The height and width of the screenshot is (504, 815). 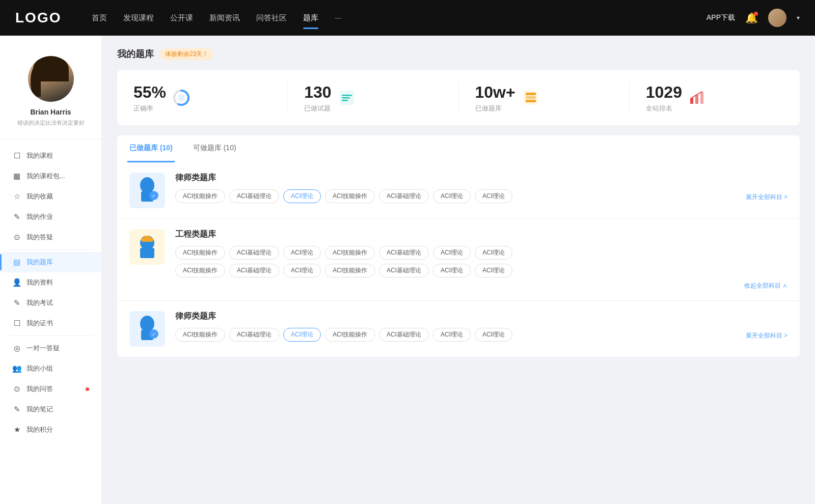 I want to click on notification-dot, so click(x=756, y=14).